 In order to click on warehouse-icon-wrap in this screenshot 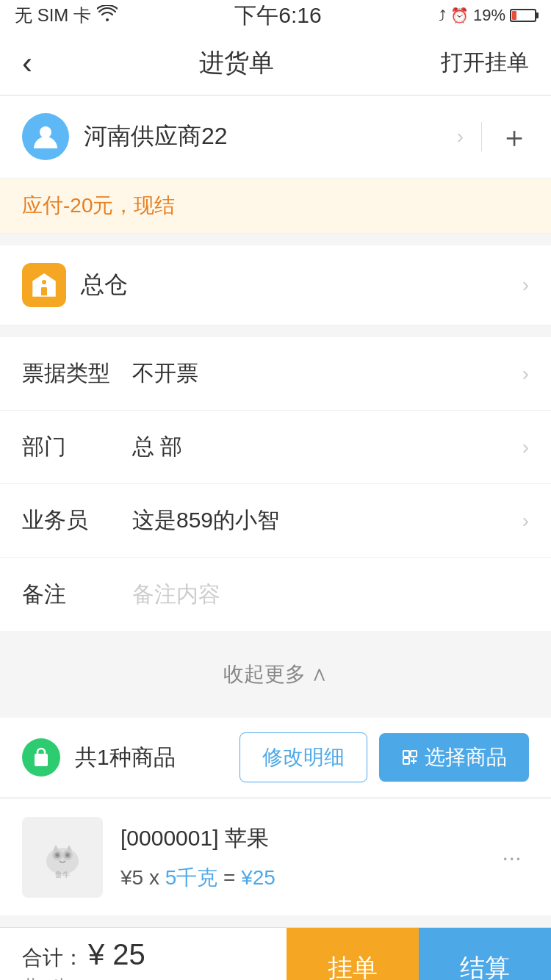, I will do `click(44, 285)`.